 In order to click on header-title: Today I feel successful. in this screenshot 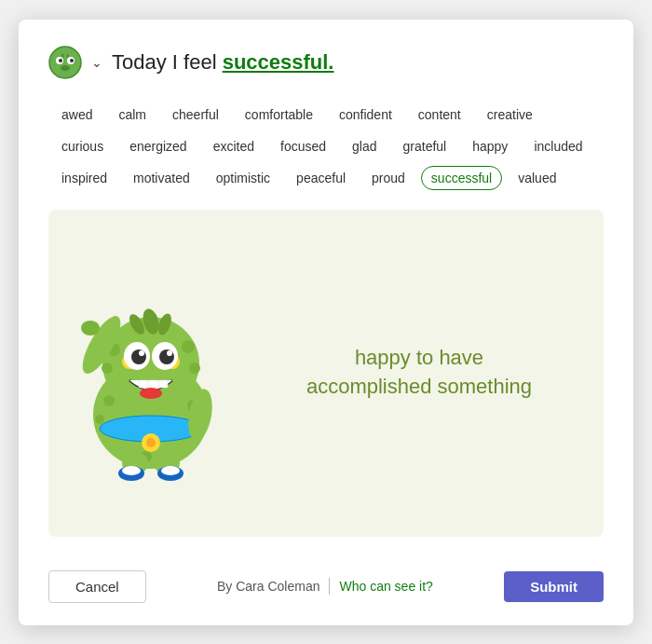, I will do `click(223, 62)`.